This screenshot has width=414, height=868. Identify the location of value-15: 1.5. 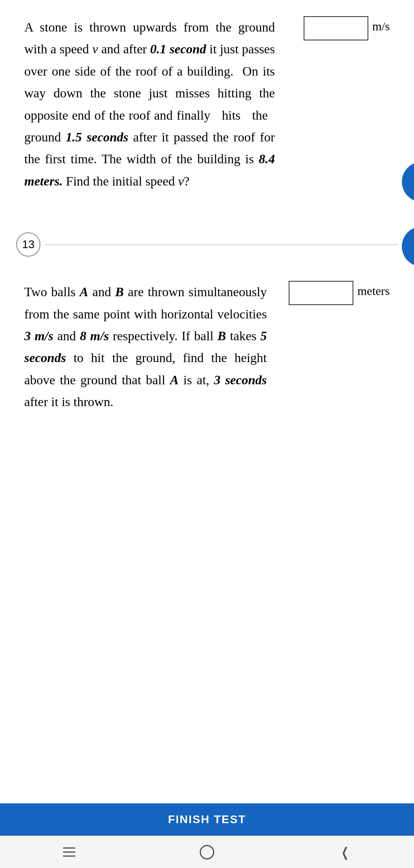
(74, 137).